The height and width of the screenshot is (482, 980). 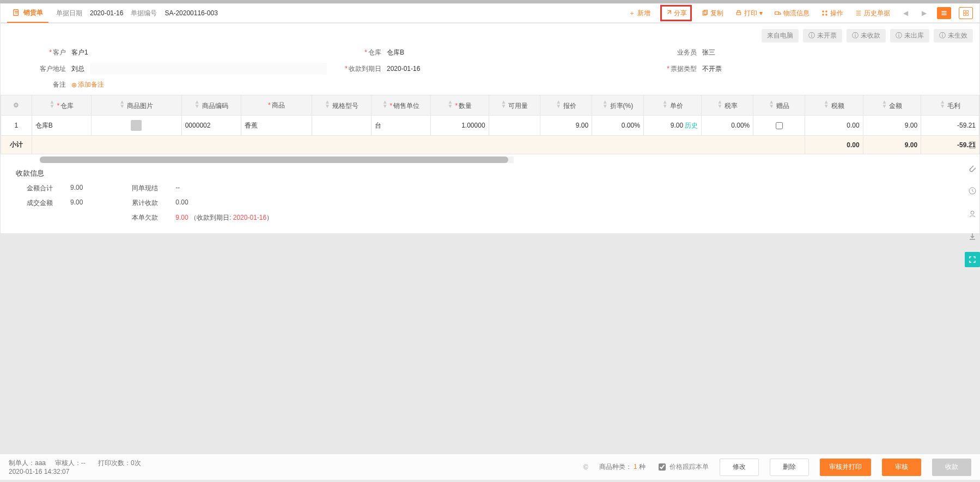 I want to click on new-button: ＋ 新增, so click(x=640, y=13).